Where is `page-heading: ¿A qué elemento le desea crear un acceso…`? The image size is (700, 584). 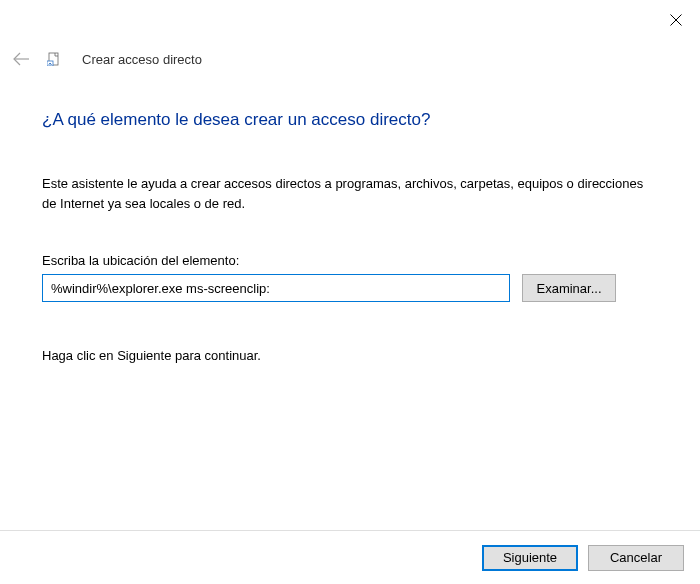 page-heading: ¿A qué elemento le desea crear un acceso… is located at coordinates (350, 120).